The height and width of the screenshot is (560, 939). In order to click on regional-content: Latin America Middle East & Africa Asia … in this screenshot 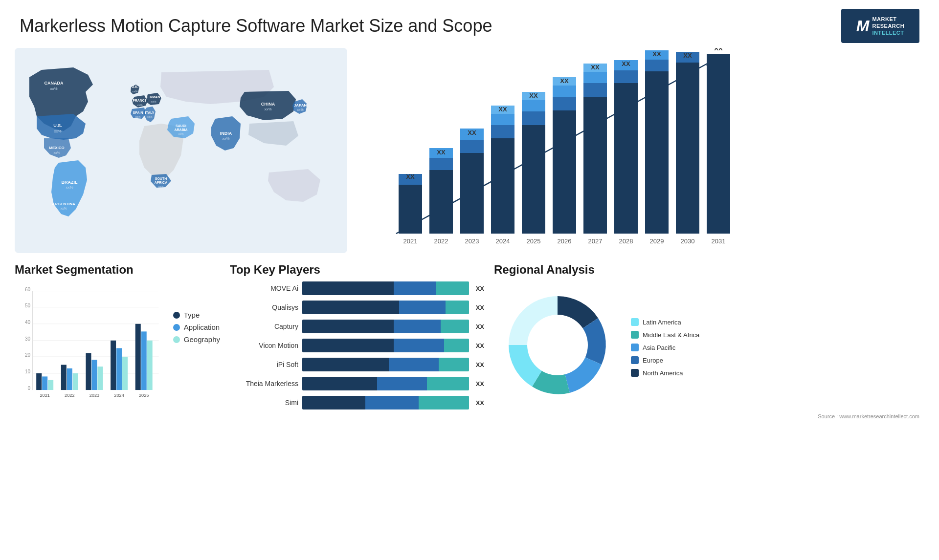, I will do `click(709, 345)`.